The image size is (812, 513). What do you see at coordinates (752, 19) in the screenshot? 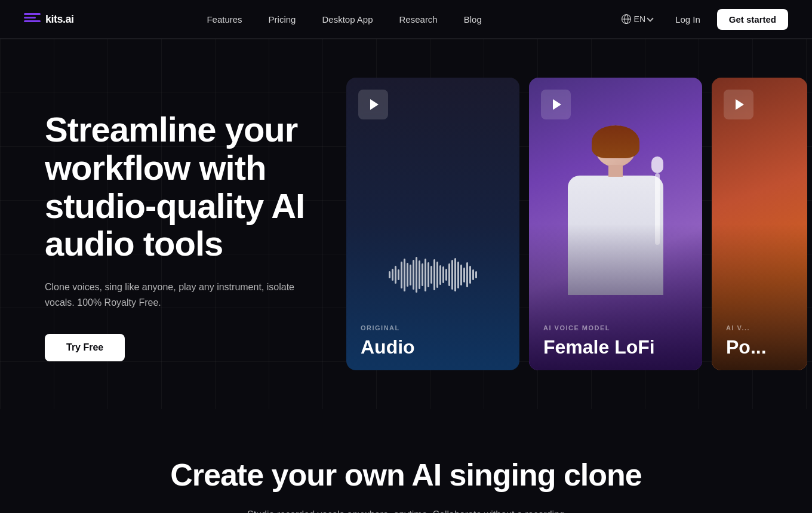
I see `get-started-button: Get started` at bounding box center [752, 19].